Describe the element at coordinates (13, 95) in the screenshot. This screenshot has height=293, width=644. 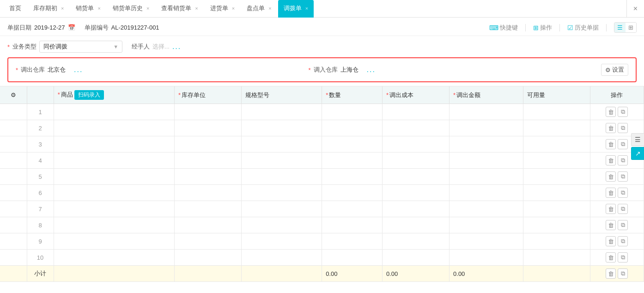
I see `col-settings-header: ⚙` at that location.